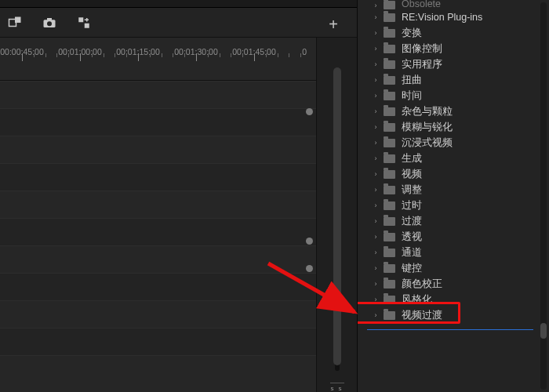 The height and width of the screenshot is (392, 549). What do you see at coordinates (453, 190) in the screenshot?
I see `effects-folder-row: ›调整` at bounding box center [453, 190].